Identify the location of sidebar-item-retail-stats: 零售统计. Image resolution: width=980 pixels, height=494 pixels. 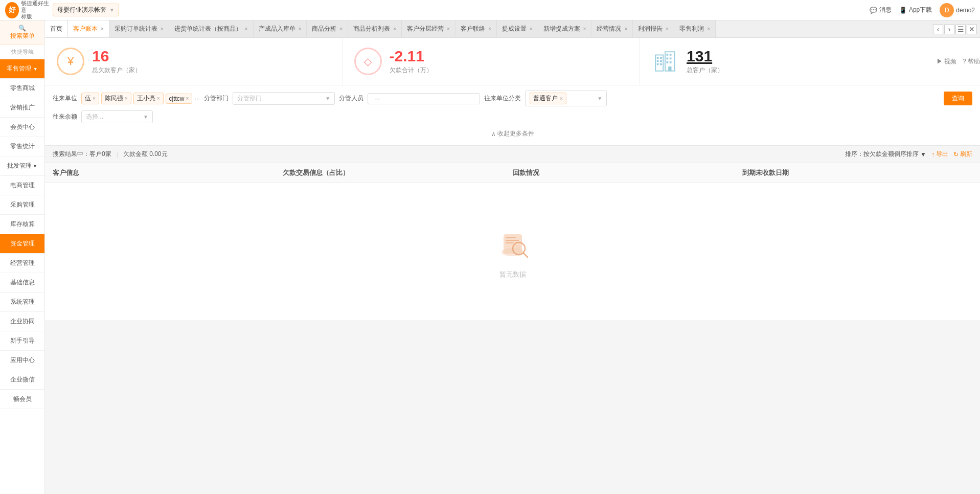
(22, 147).